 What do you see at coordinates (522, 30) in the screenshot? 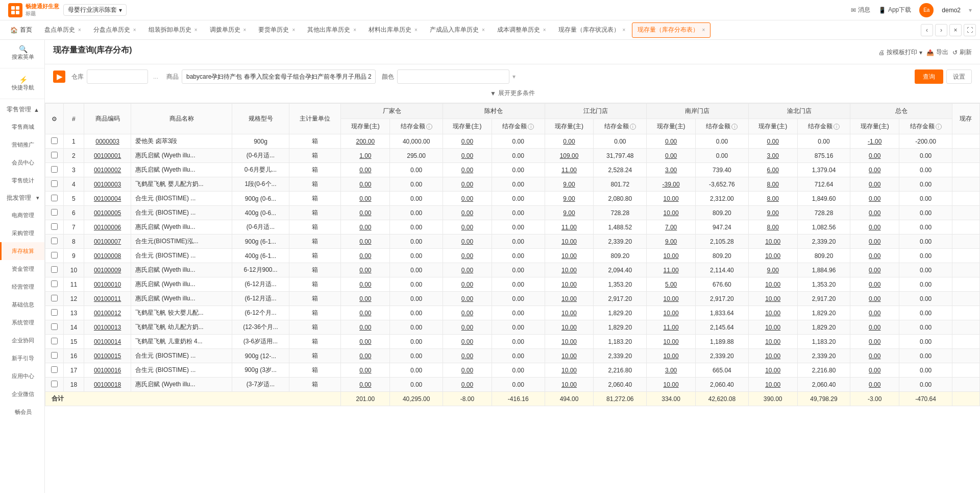
I see `tab-chenben: 成本调整单历史 ×` at bounding box center [522, 30].